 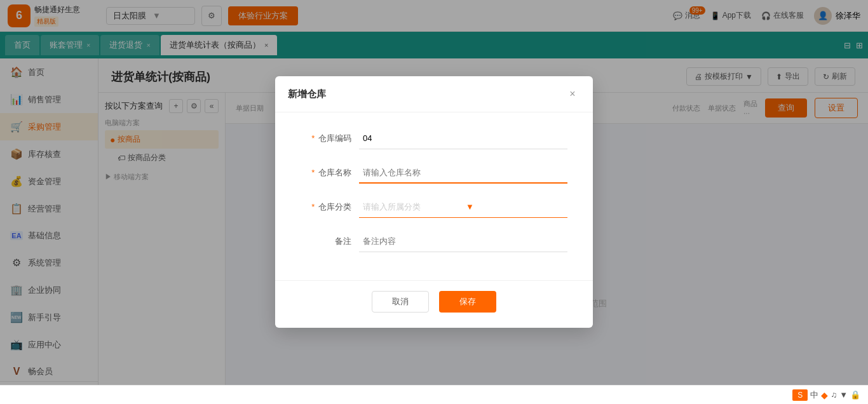 I want to click on code-label: * 仓库编码, so click(x=326, y=138).